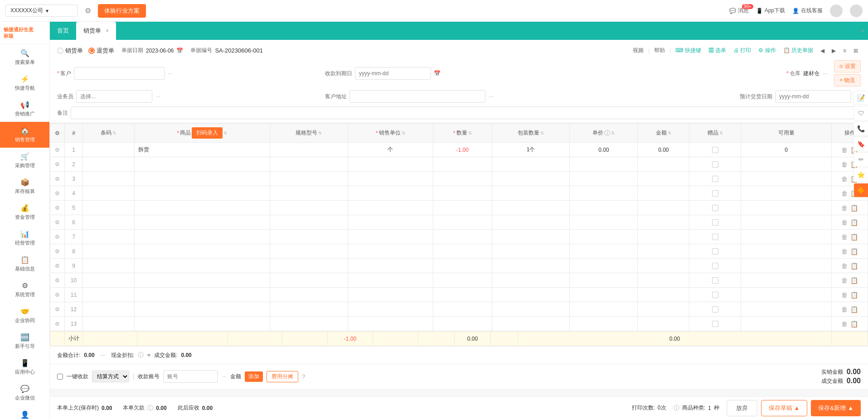 Image resolution: width=868 pixels, height=419 pixels. Describe the element at coordinates (42, 11) in the screenshot. I see `company-selector: XXXXXX公司 ▾` at that location.